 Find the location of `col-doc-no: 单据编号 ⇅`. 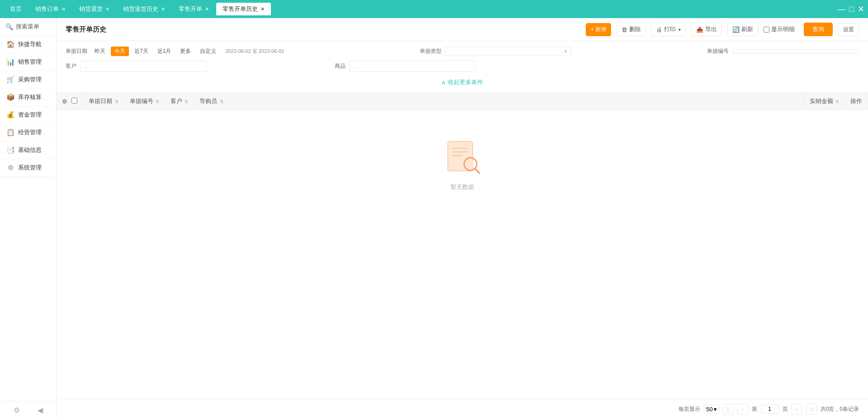

col-doc-no: 单据编号 ⇅ is located at coordinates (144, 101).